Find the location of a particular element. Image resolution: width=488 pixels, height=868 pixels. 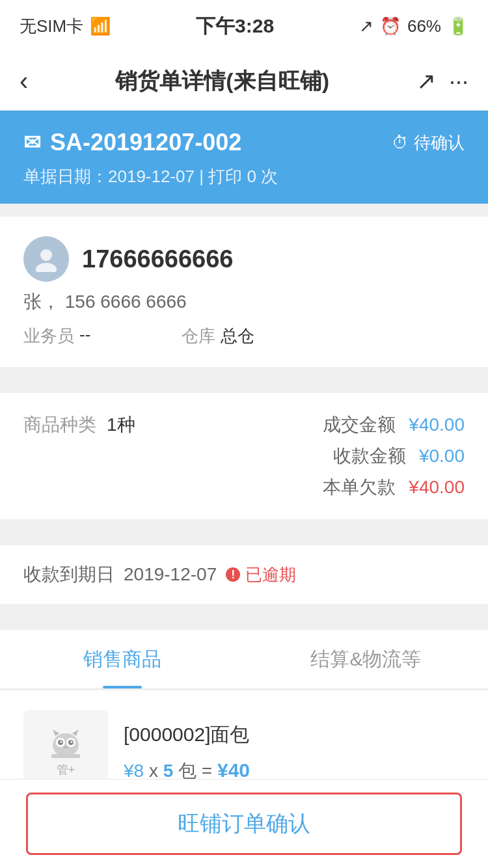

order-icon: ✉ is located at coordinates (33, 142).